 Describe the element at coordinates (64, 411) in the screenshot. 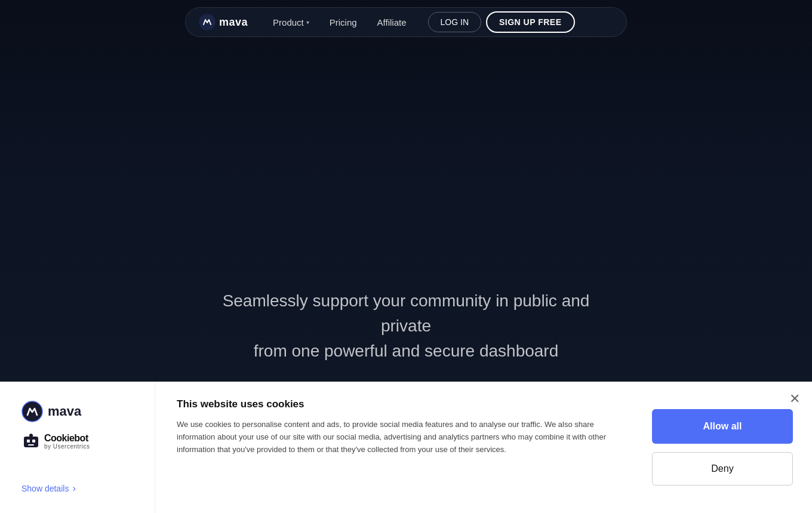

I see `cookie-mava-text: mava` at that location.